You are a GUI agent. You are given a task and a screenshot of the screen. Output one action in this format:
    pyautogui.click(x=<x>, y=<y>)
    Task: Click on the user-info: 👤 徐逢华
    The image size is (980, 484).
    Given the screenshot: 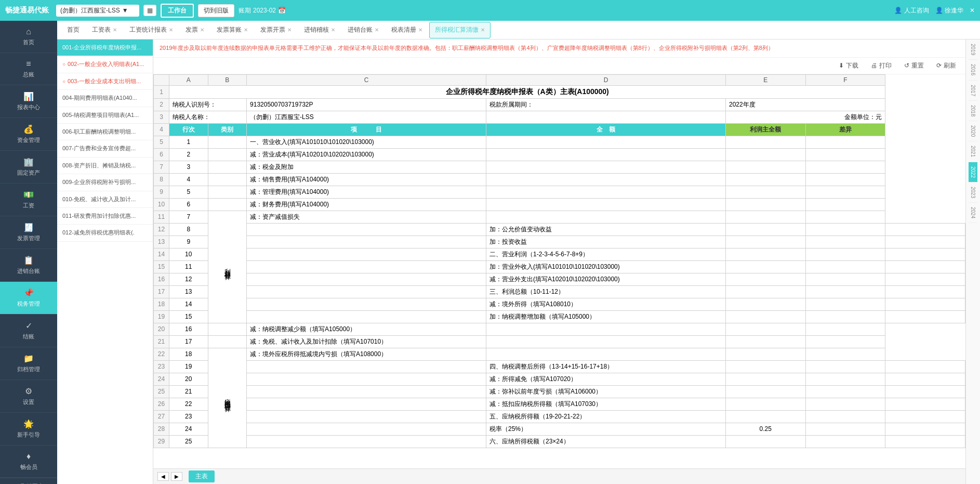 What is the action you would take?
    pyautogui.click(x=949, y=10)
    